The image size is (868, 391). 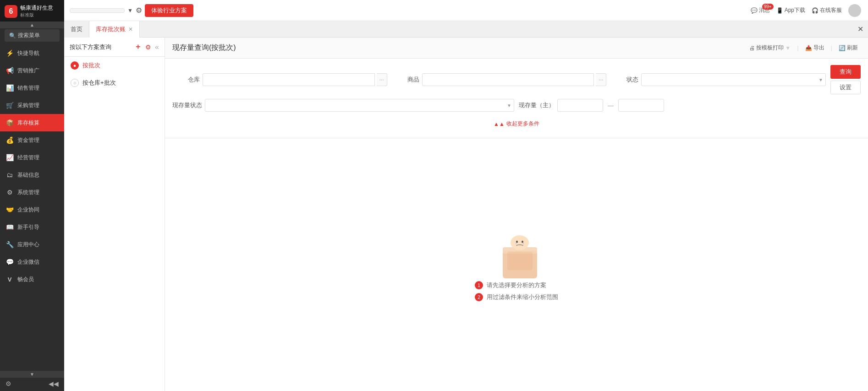 What do you see at coordinates (791, 10) in the screenshot?
I see `app-download-button: 📱 App下载` at bounding box center [791, 10].